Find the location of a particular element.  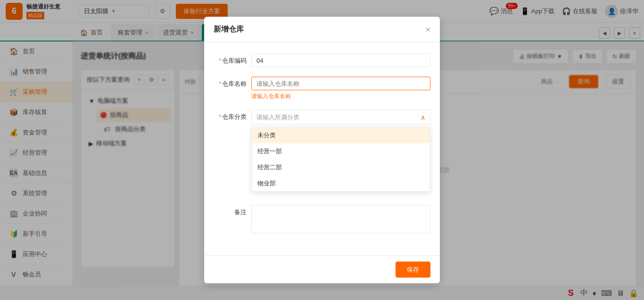

modal-title: 新增仓库 is located at coordinates (229, 29).